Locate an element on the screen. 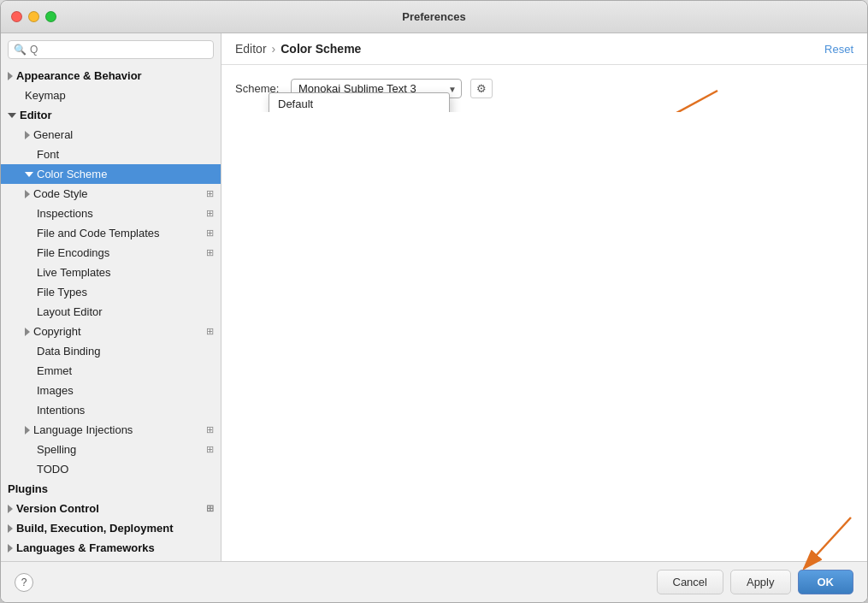 This screenshot has width=868, height=603. sidebar-item-emmet: Emmet is located at coordinates (111, 371).